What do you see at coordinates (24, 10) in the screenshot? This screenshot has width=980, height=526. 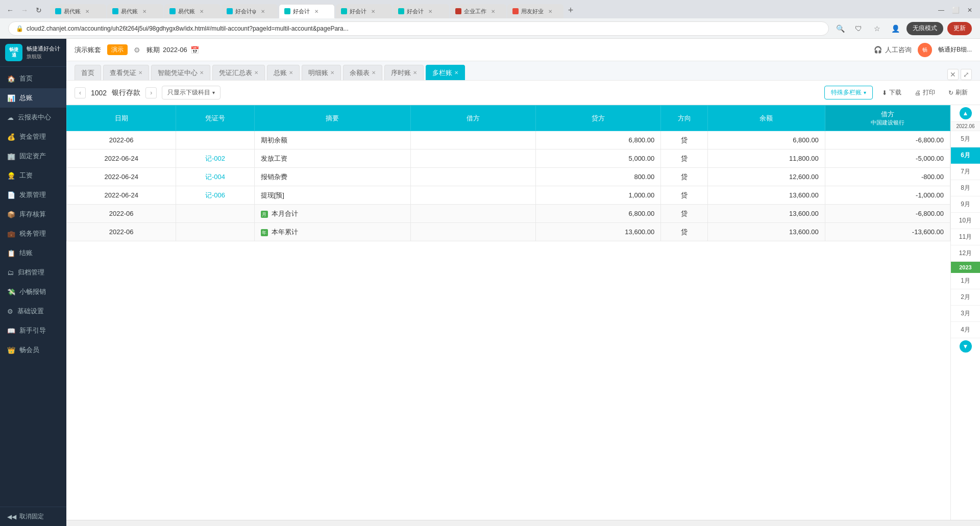 I see `forward-btn: →` at bounding box center [24, 10].